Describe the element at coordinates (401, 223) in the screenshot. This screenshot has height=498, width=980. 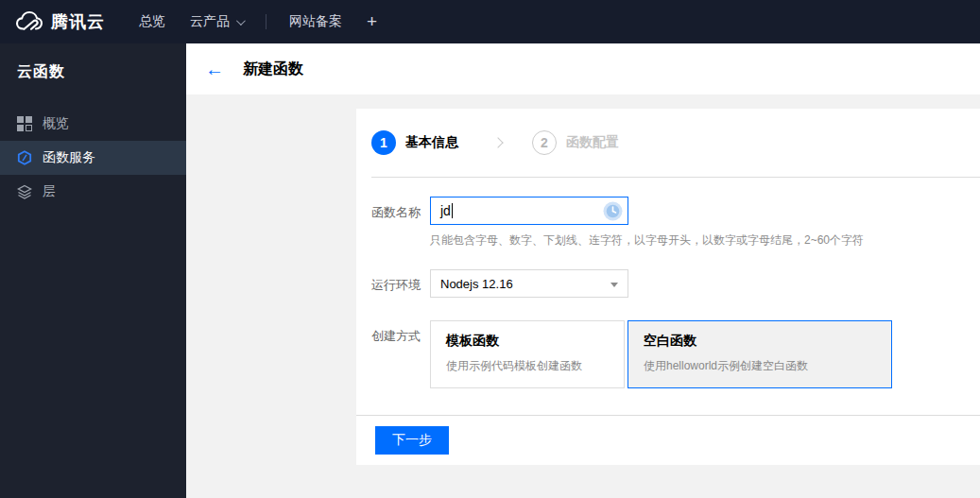
I see `function-name-label: 函数名称` at that location.